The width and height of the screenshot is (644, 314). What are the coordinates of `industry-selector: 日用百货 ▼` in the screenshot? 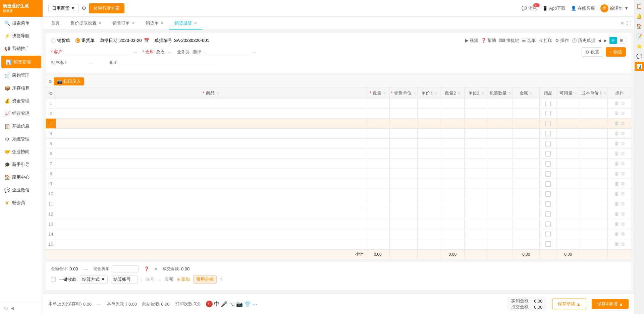 It's located at (64, 8).